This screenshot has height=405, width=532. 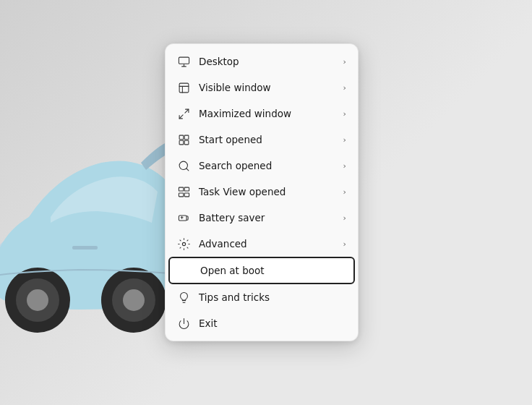 I want to click on menu-item-visible-window: Visible window ›, so click(x=262, y=88).